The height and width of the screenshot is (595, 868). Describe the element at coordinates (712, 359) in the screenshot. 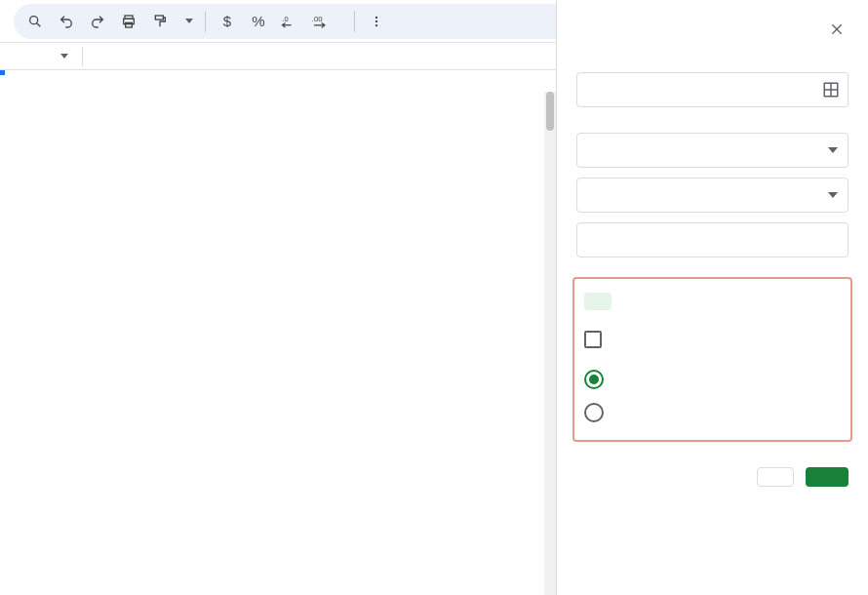

I see `advanced-options-box` at that location.